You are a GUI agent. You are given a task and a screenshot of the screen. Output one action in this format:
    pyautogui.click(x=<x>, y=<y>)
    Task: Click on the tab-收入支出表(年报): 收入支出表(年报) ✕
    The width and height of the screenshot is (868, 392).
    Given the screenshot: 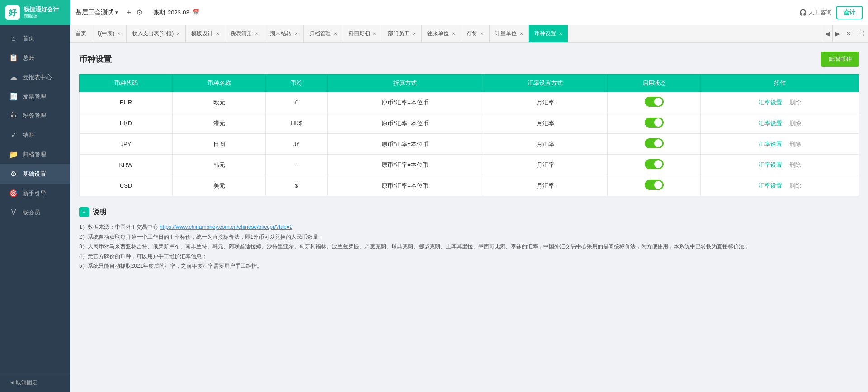 What is the action you would take?
    pyautogui.click(x=156, y=34)
    